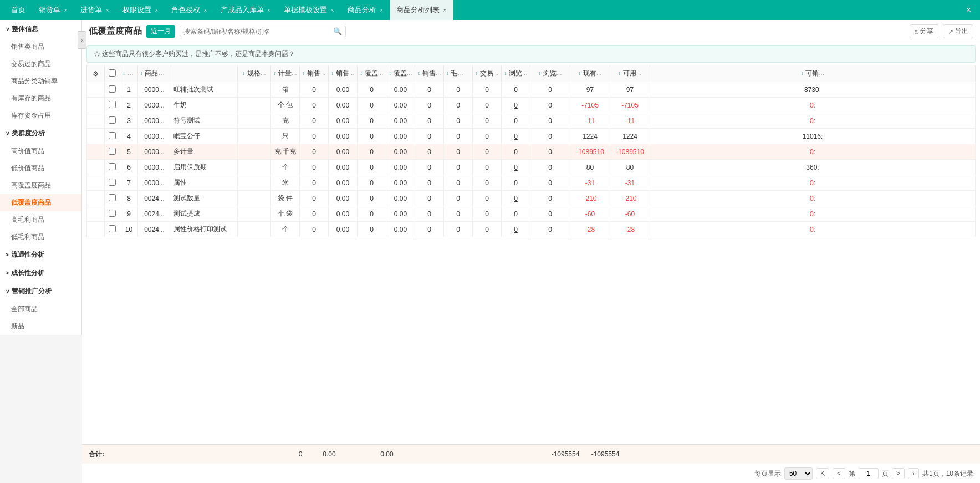 Image resolution: width=980 pixels, height=483 pixels. Describe the element at coordinates (129, 121) in the screenshot. I see `row-no: 3` at that location.